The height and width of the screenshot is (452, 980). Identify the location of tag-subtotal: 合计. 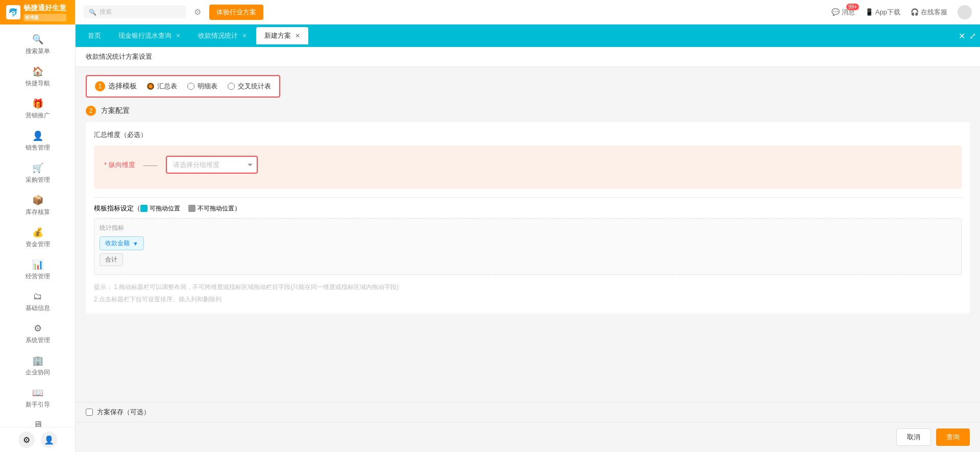
(111, 259).